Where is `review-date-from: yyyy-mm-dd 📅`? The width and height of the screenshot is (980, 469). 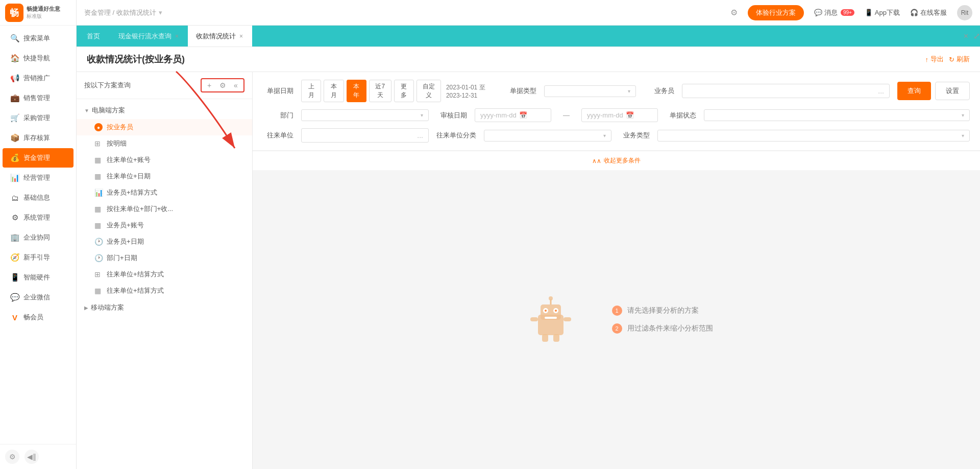 review-date-from: yyyy-mm-dd 📅 is located at coordinates (513, 115).